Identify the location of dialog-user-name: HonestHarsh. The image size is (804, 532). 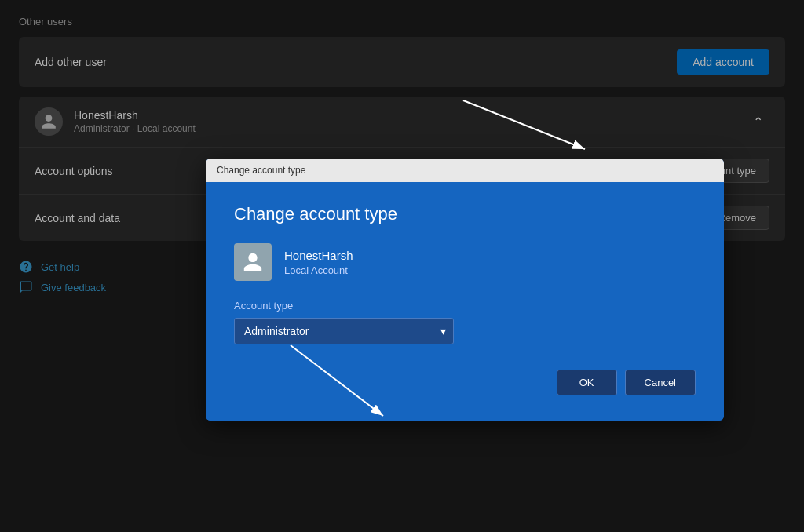
(319, 256).